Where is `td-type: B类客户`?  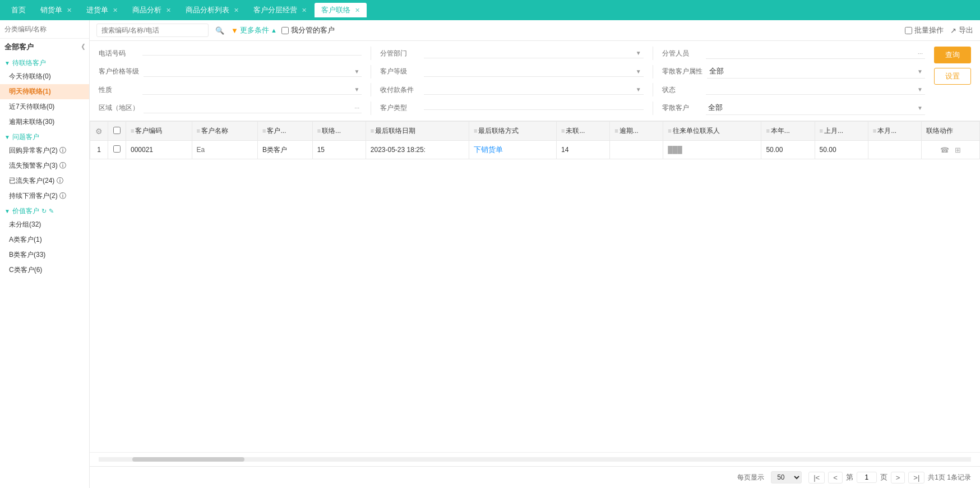 td-type: B类客户 is located at coordinates (285, 150).